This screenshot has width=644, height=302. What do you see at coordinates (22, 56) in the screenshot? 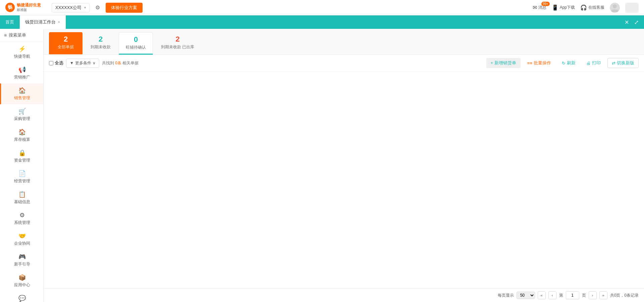
I see `sidebar-item-label: 快捷导航` at bounding box center [22, 56].